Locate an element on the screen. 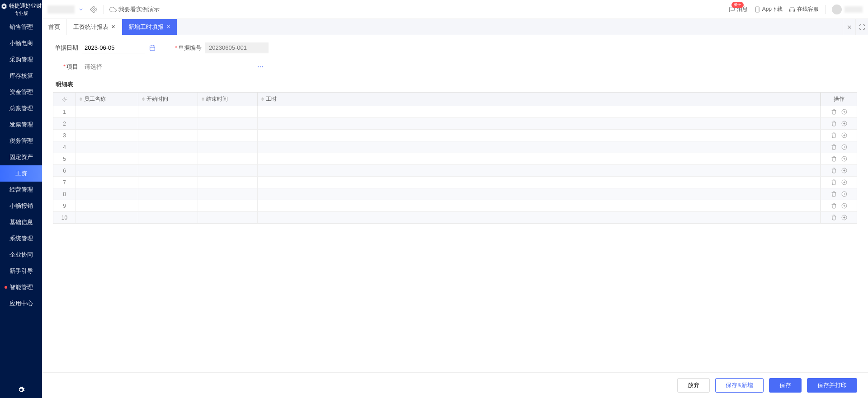 The height and width of the screenshot is (398, 868). th-config is located at coordinates (65, 99).